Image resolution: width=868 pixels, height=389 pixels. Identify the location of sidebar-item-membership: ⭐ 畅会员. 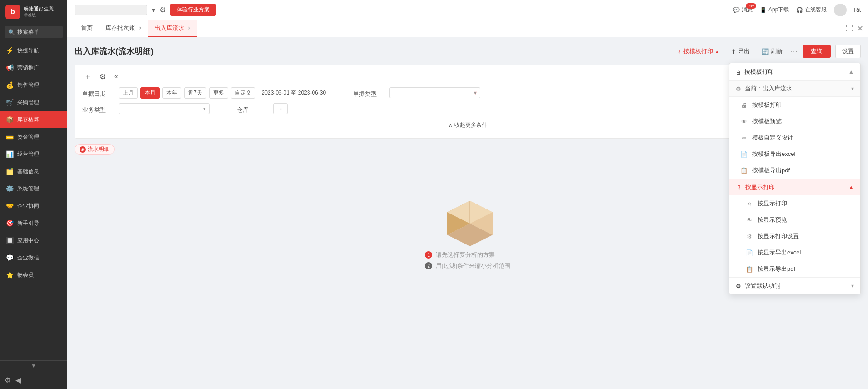
(34, 275).